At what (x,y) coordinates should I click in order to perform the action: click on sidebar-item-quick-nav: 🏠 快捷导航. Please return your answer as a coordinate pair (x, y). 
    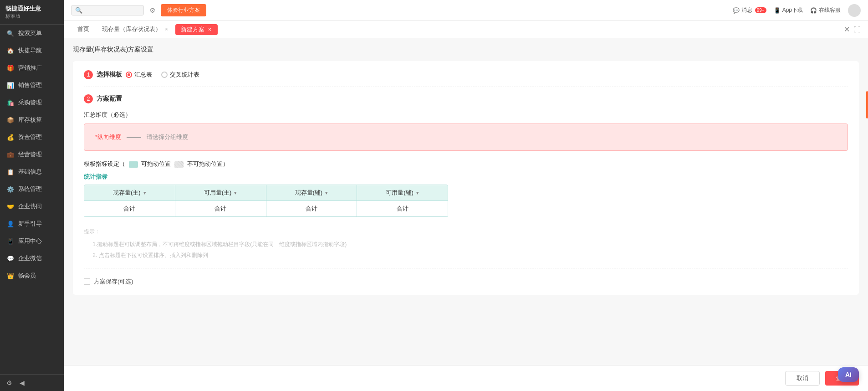
    Looking at the image, I should click on (32, 51).